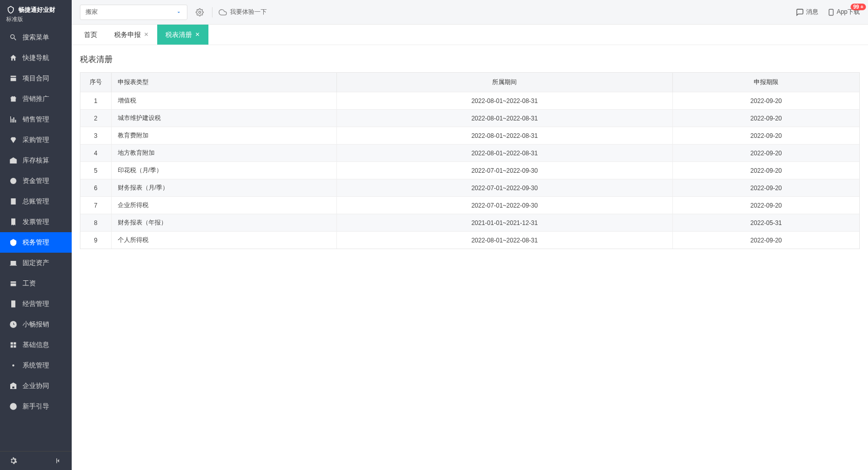 The height and width of the screenshot is (470, 868). Describe the element at coordinates (223, 12) in the screenshot. I see `cloud-icon` at that location.